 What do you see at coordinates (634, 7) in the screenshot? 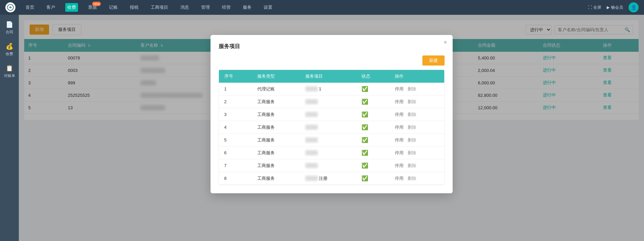
I see `user-avatar: 👤` at bounding box center [634, 7].